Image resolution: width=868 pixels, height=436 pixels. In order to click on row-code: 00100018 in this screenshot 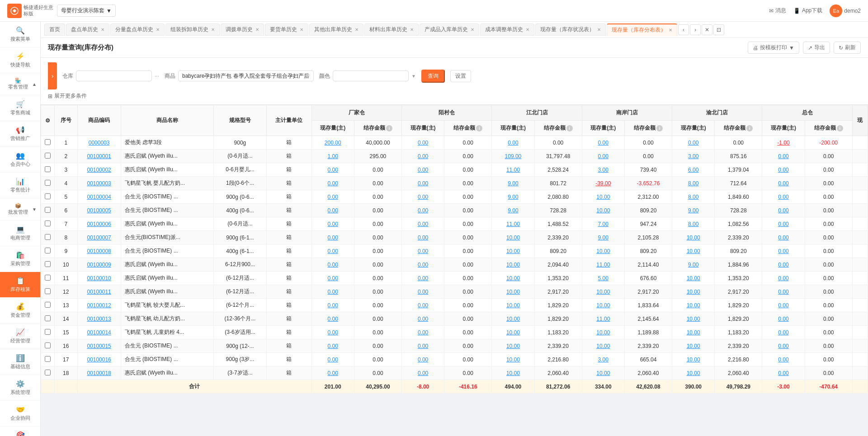, I will do `click(99, 373)`.